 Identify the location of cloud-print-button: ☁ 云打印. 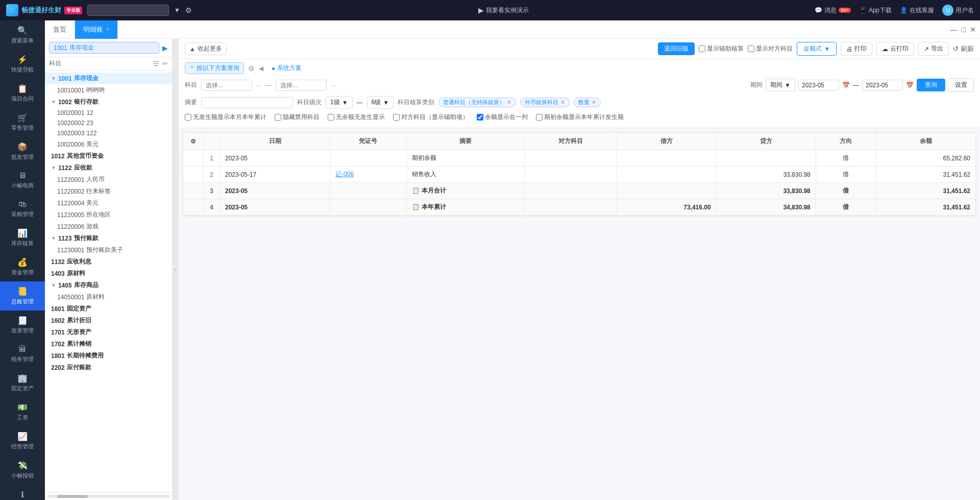
(895, 49).